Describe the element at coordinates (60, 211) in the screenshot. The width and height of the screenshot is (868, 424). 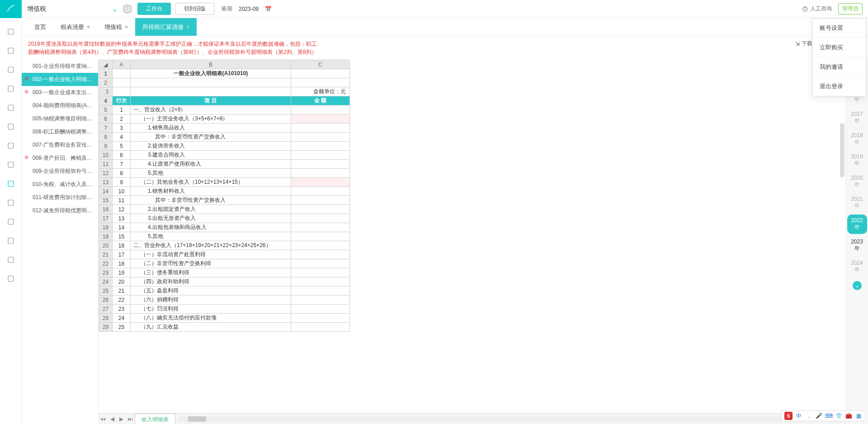
I see `form-item-11: 012-减免所得税优惠明细表(...` at that location.